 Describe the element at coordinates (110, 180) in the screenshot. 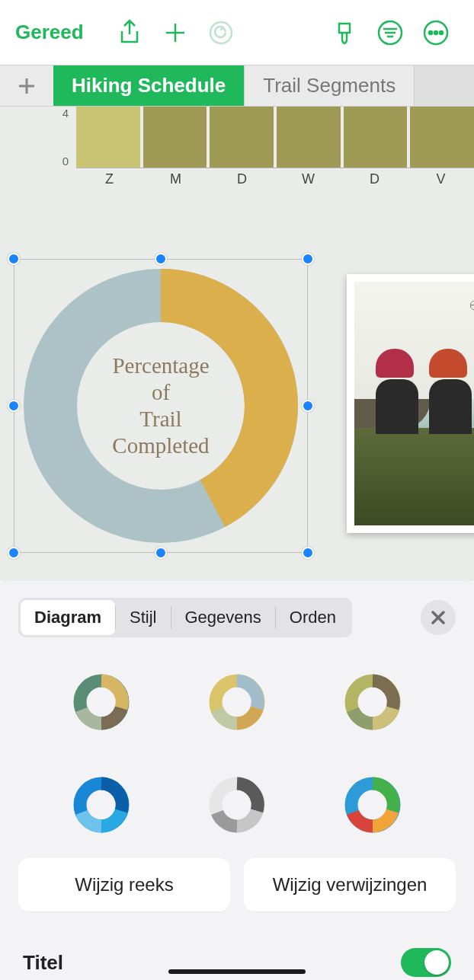

I see `x-label: Z` at that location.